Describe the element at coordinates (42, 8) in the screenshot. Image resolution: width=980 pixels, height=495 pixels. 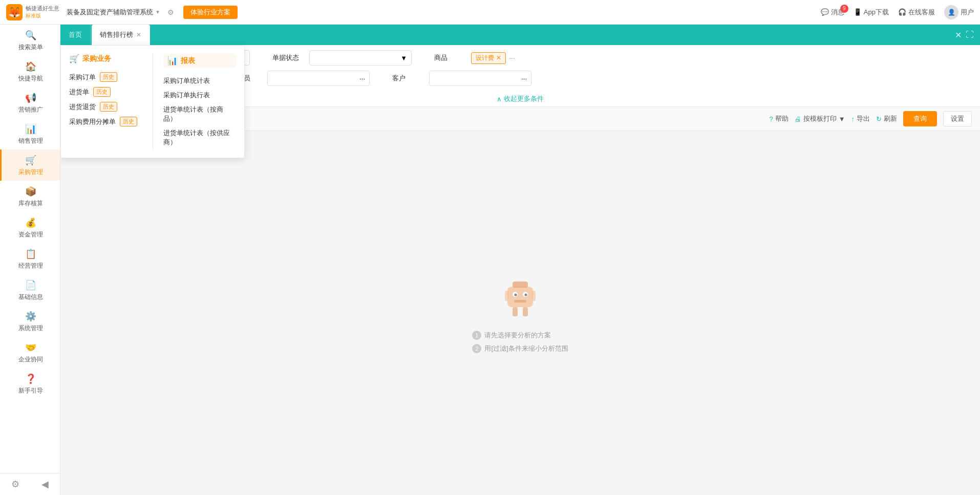
I see `logo-title: 畅捷通好生意` at that location.